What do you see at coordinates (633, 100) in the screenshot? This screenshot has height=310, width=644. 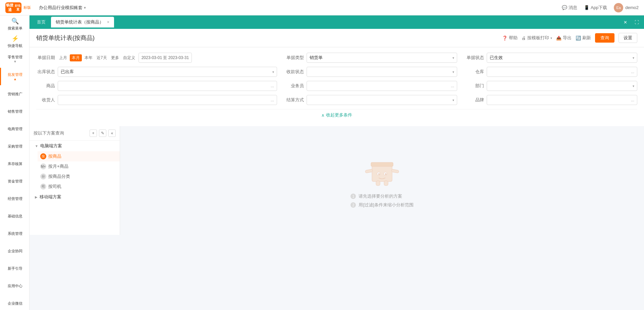 I see `brand-dots: ...` at bounding box center [633, 100].